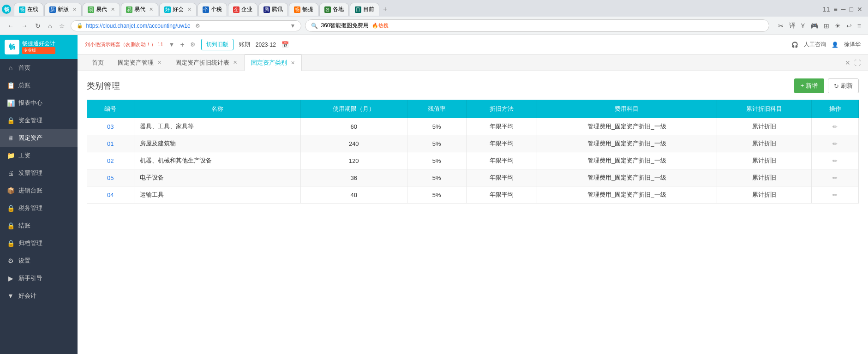  What do you see at coordinates (39, 68) in the screenshot?
I see `sidebar-item-home: ⌂ 首页` at bounding box center [39, 68].